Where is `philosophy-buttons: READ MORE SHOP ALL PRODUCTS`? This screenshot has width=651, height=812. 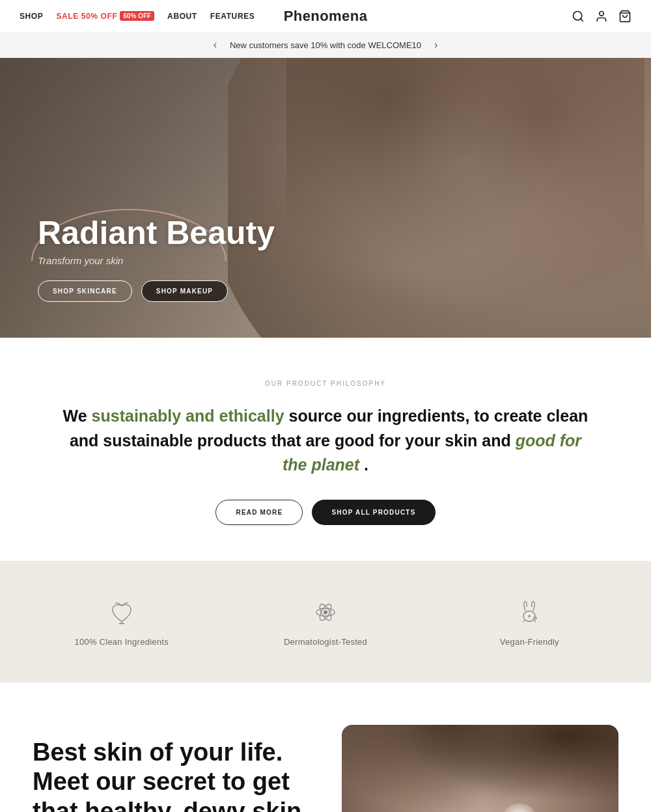 philosophy-buttons: READ MORE SHOP ALL PRODUCTS is located at coordinates (326, 513).